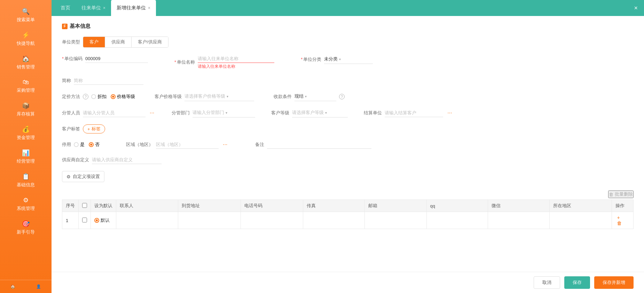 The image size is (644, 293). What do you see at coordinates (26, 109) in the screenshot?
I see `sidebar-item-inventory: 📦 库存核算` at bounding box center [26, 109].